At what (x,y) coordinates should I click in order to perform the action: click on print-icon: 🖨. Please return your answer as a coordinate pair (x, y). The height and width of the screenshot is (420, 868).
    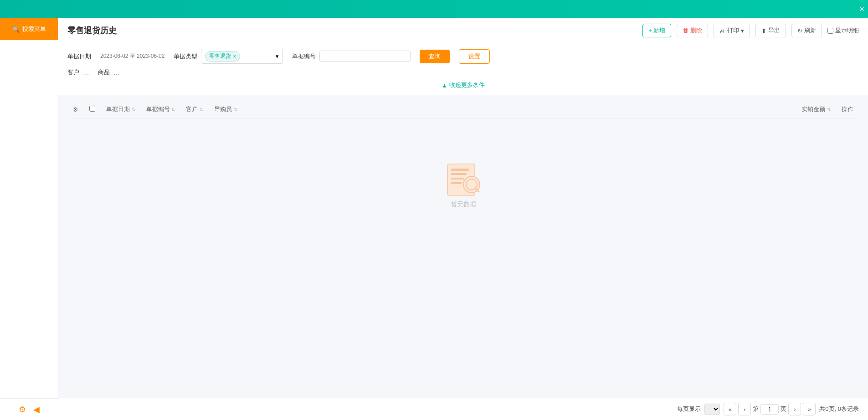
    Looking at the image, I should click on (723, 31).